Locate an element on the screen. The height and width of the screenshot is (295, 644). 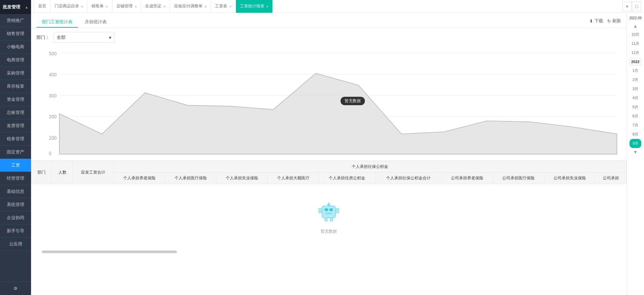
tab-生成凭证: 生成凭证× is located at coordinates (155, 6).